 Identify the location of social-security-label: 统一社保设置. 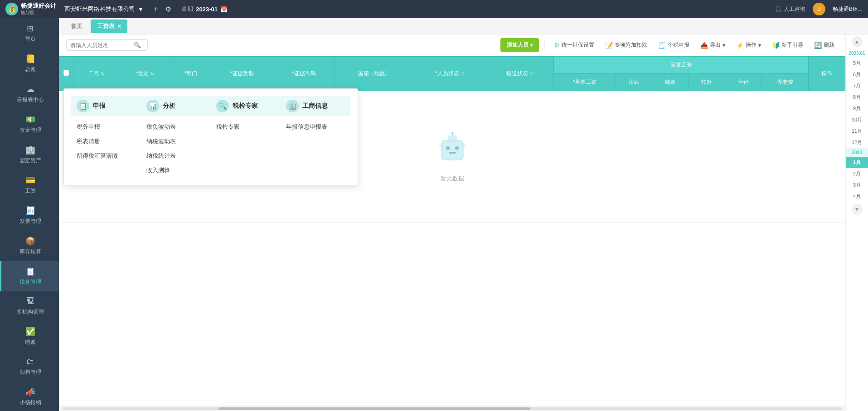
(578, 45).